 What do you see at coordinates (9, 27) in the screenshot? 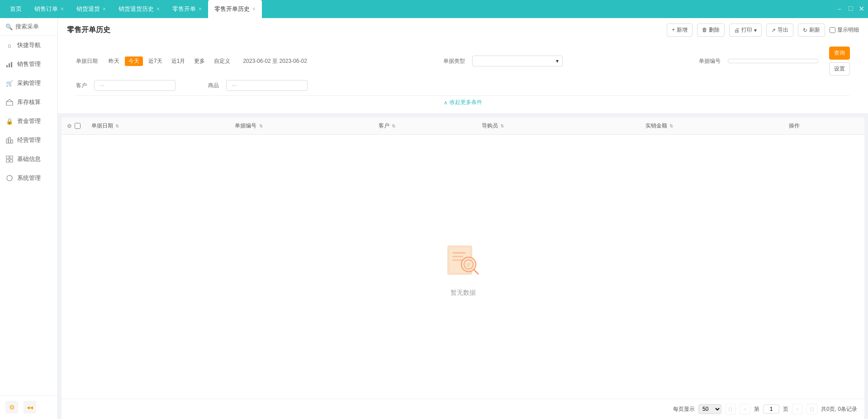
I see `search-icon: 🔍` at bounding box center [9, 27].